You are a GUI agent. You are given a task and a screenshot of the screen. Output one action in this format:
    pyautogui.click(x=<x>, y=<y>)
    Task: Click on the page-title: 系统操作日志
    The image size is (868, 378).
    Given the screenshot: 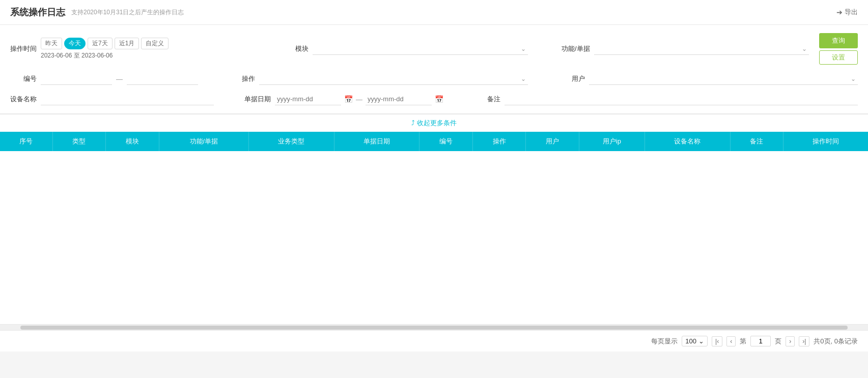 What is the action you would take?
    pyautogui.click(x=38, y=12)
    